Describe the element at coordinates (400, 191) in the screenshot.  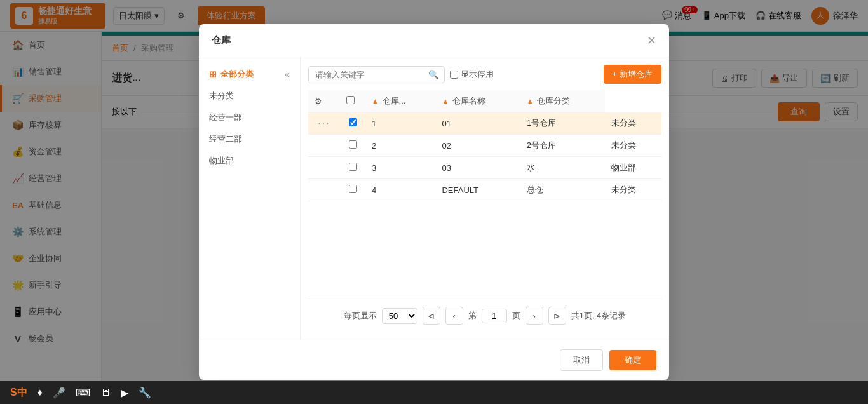
I see `row-num-4: 4` at that location.